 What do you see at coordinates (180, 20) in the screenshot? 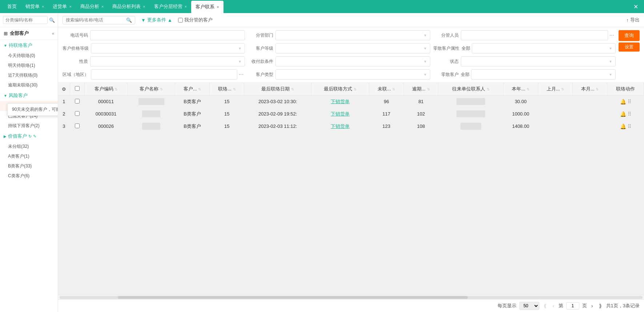
I see `my-customers-checkbox` at bounding box center [180, 20].